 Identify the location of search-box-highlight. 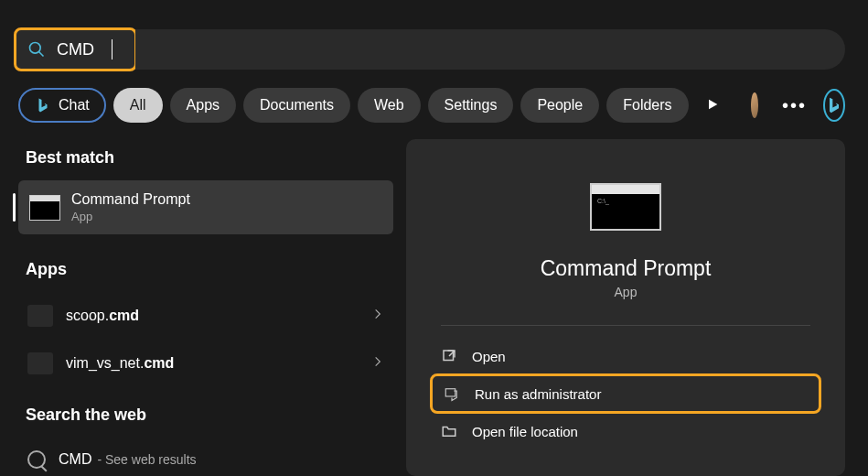
(75, 49).